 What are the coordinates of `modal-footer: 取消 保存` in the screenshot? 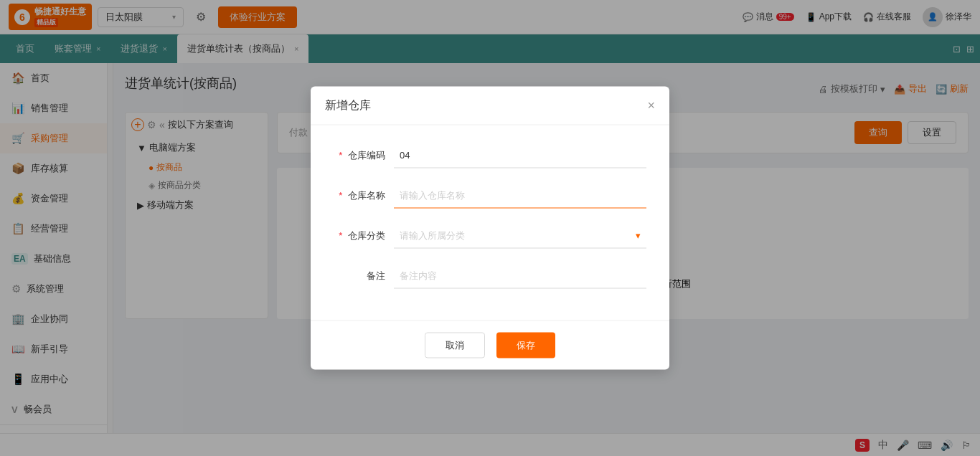 It's located at (490, 346).